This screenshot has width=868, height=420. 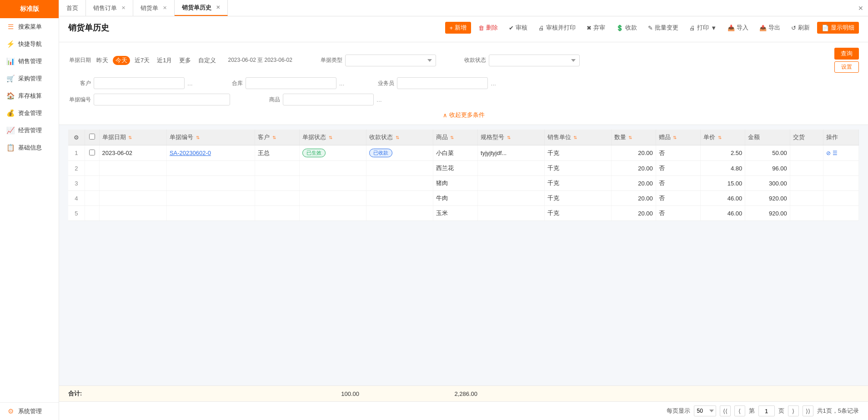 What do you see at coordinates (723, 137) in the screenshot?
I see `col-price: 单价 ⇅` at bounding box center [723, 137].